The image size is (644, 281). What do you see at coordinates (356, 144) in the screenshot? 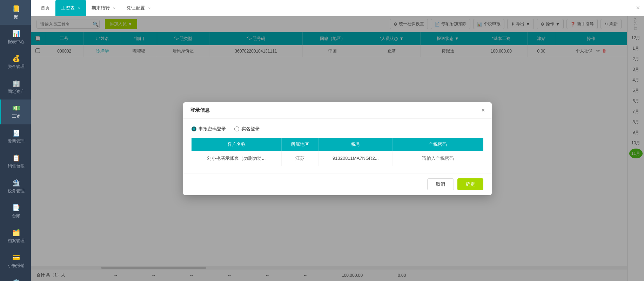
I see `dialog-col-taxid: 税号` at bounding box center [356, 144].